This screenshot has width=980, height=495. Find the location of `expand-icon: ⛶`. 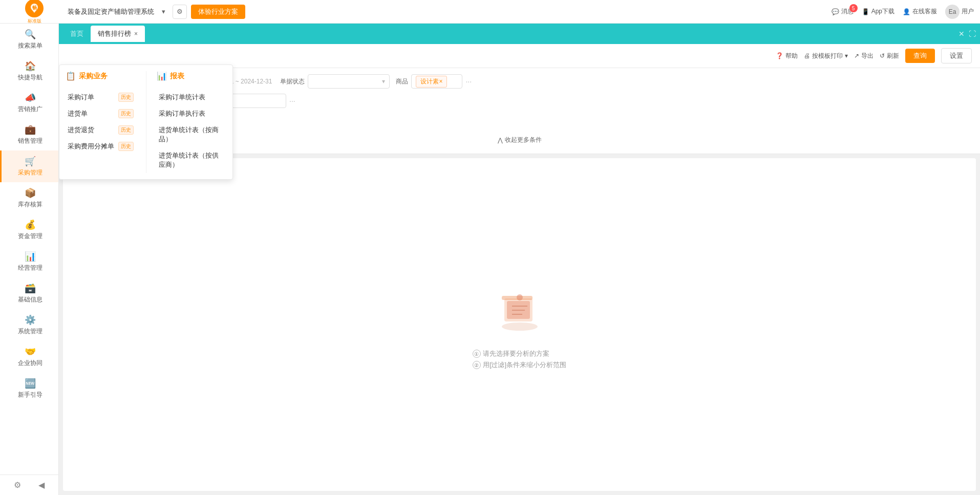

expand-icon: ⛶ is located at coordinates (972, 34).